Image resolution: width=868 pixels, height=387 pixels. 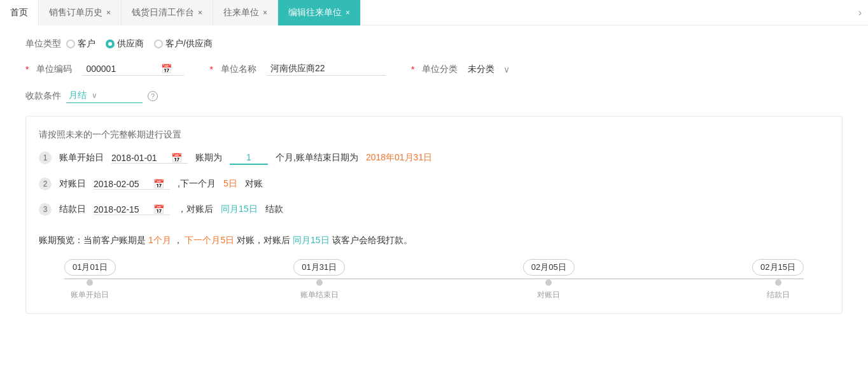 What do you see at coordinates (76, 13) in the screenshot?
I see `tab-sales-history-label: 销售订单历史` at bounding box center [76, 13].